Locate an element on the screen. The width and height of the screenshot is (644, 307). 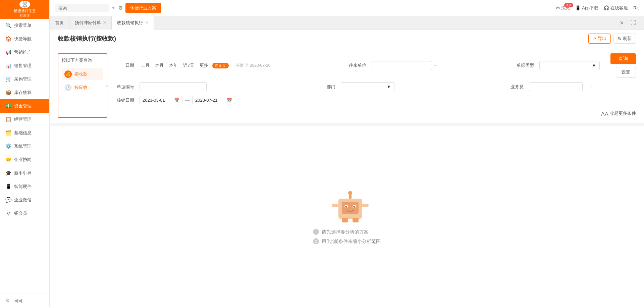
app-logo: 🐰 畅捷通好生意 标准版 is located at coordinates (25, 9).